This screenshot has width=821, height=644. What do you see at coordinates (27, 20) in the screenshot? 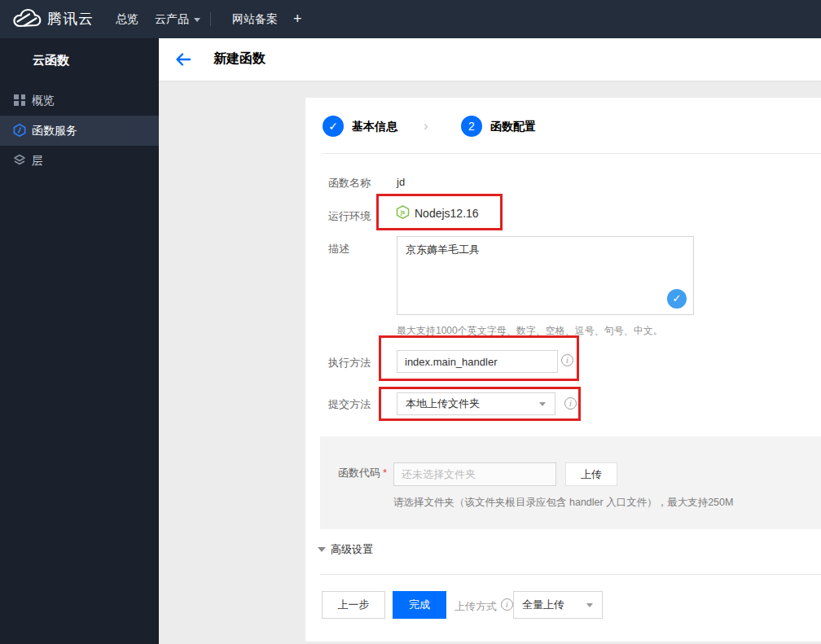
I see `tencent-cloud-logo-icon` at bounding box center [27, 20].